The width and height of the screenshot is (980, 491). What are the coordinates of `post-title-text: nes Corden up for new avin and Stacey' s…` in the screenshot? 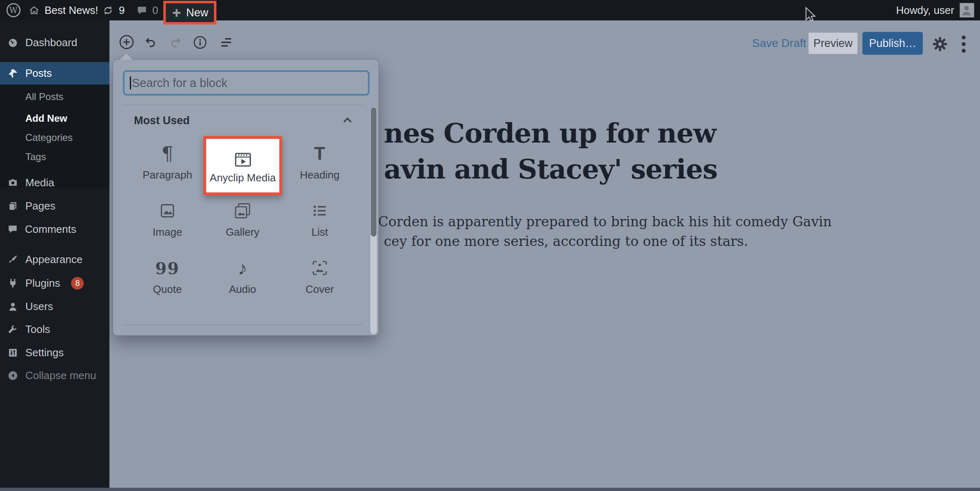 It's located at (550, 151).